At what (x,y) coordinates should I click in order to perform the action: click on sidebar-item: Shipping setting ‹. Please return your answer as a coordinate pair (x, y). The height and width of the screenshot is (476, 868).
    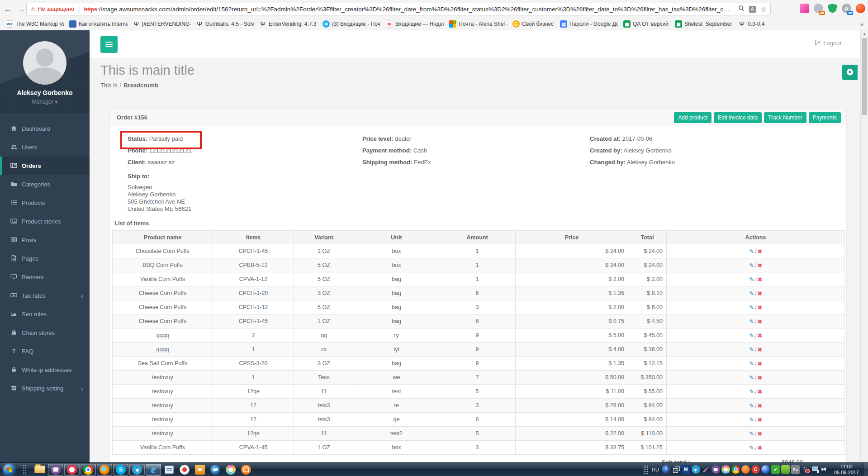
    Looking at the image, I should click on (45, 388).